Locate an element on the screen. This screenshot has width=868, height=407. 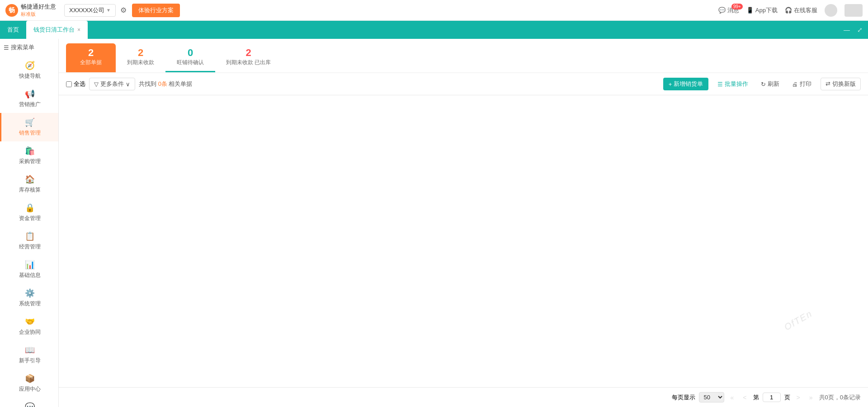
refresh-icon: ↻ is located at coordinates (763, 84).